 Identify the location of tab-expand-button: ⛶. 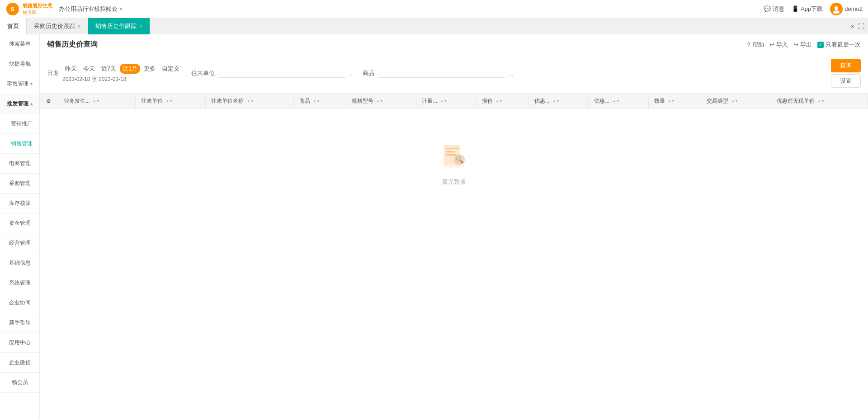
(861, 26).